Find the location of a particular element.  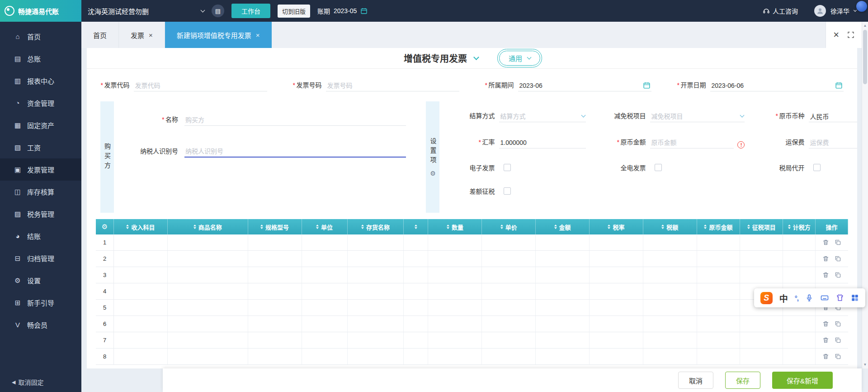

invoice-category-select: 通用 is located at coordinates (520, 58).